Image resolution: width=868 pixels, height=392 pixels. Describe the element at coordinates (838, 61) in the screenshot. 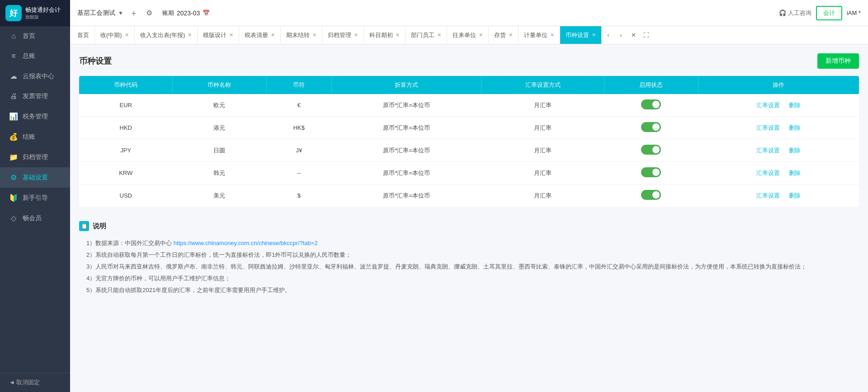

I see `new-currency-button: 新增币种` at that location.